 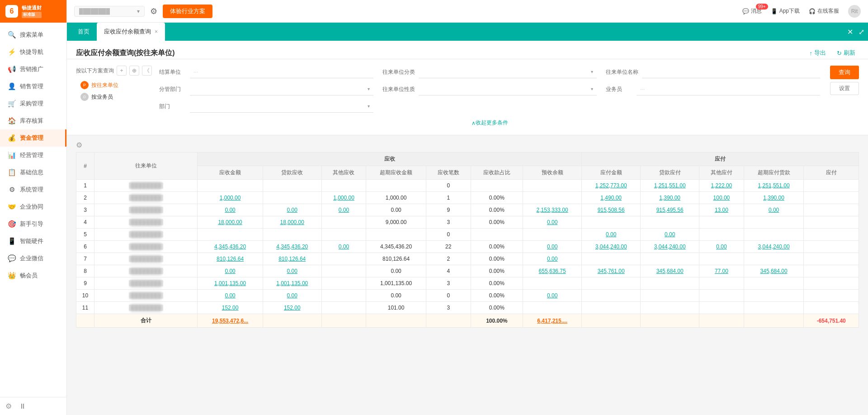 I want to click on settlement-unit-input: ···, so click(x=282, y=72).